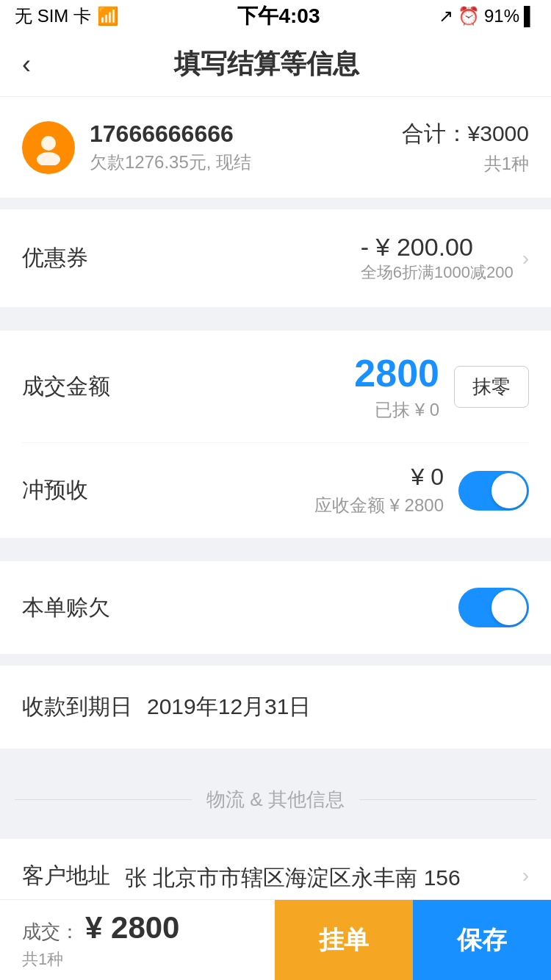 This screenshot has height=980, width=551. Describe the element at coordinates (526, 876) in the screenshot. I see `address-chevron-icon: ›` at that location.